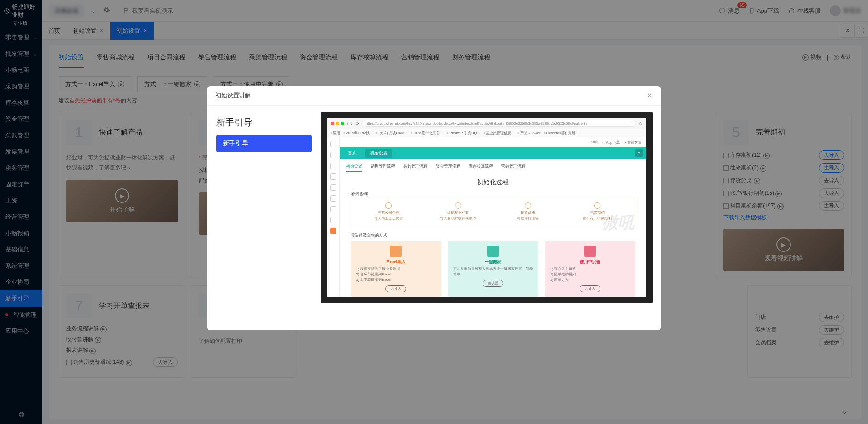 The image size is (868, 424). I want to click on back-icon: ‹, so click(347, 123).